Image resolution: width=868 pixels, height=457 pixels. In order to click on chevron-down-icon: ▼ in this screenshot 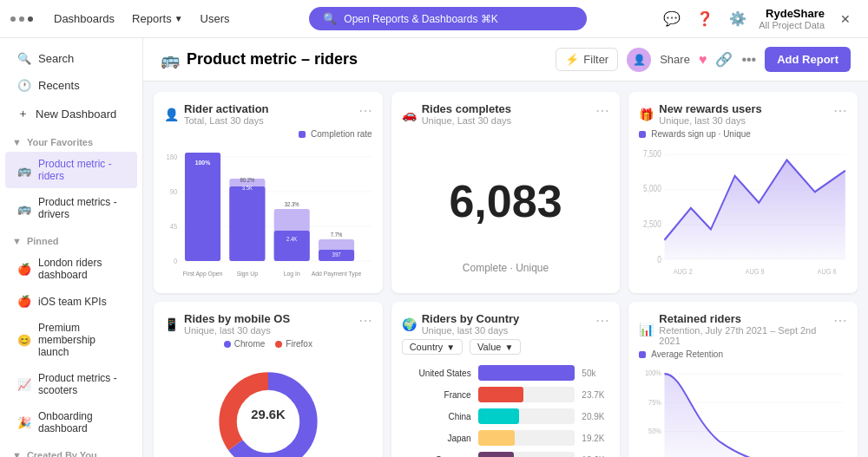, I will do `click(17, 142)`.